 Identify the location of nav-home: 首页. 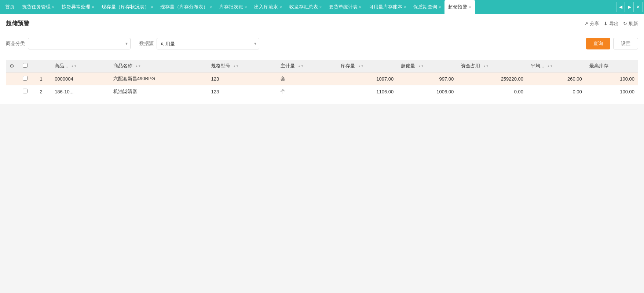
(10, 7).